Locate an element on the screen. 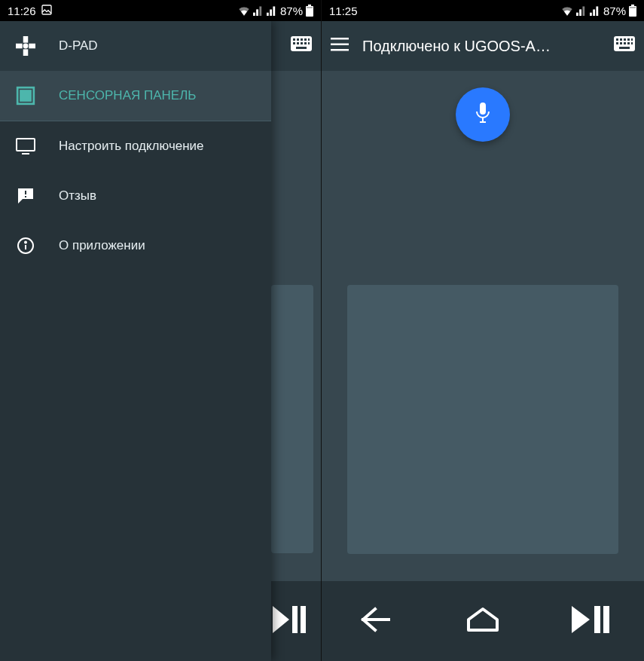  appbar-peek is located at coordinates (296, 46).